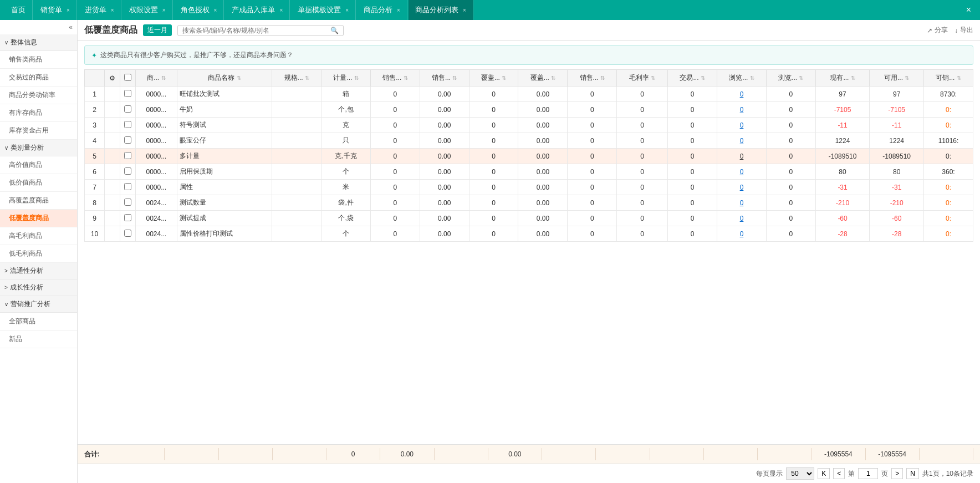 The image size is (980, 483). I want to click on next-page-button: >, so click(897, 474).